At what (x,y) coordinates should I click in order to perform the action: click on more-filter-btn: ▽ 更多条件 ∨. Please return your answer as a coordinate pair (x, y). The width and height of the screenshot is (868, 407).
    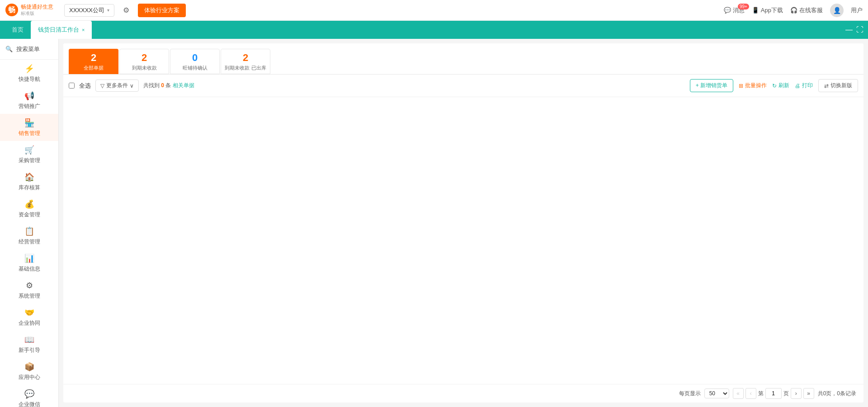
    Looking at the image, I should click on (117, 86).